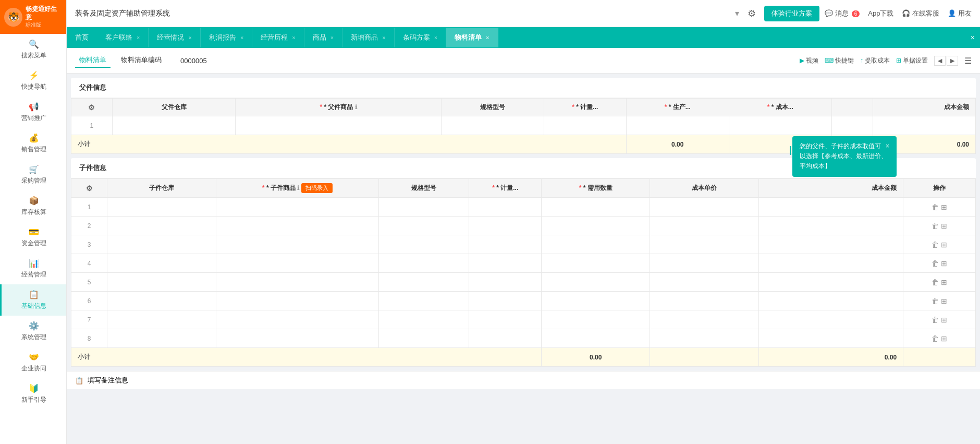  Describe the element at coordinates (492, 126) in the screenshot. I see `parent-spec-cell` at that location.